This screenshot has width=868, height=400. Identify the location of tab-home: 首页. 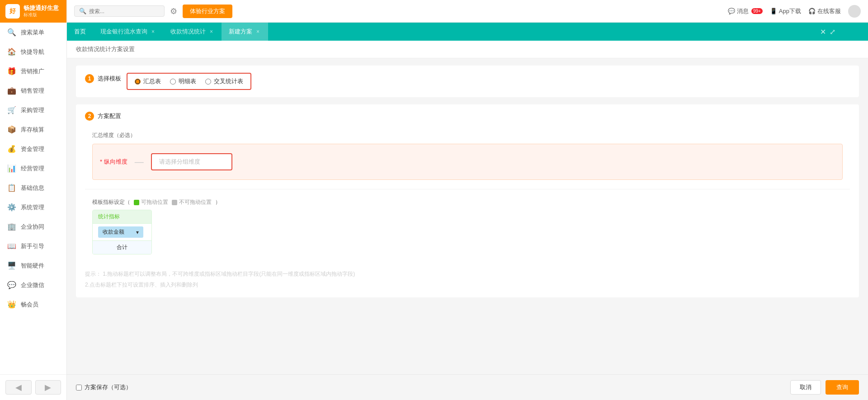
(80, 32).